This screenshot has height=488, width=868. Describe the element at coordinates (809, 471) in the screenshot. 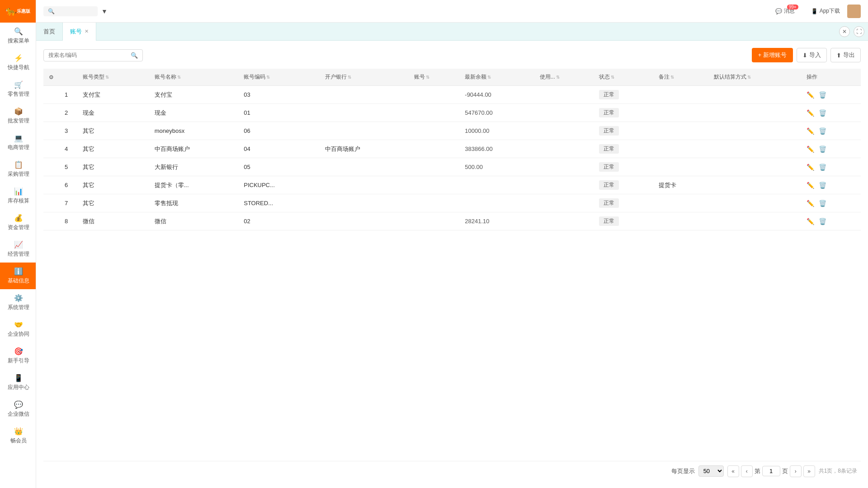

I see `last-page-btn: »` at that location.